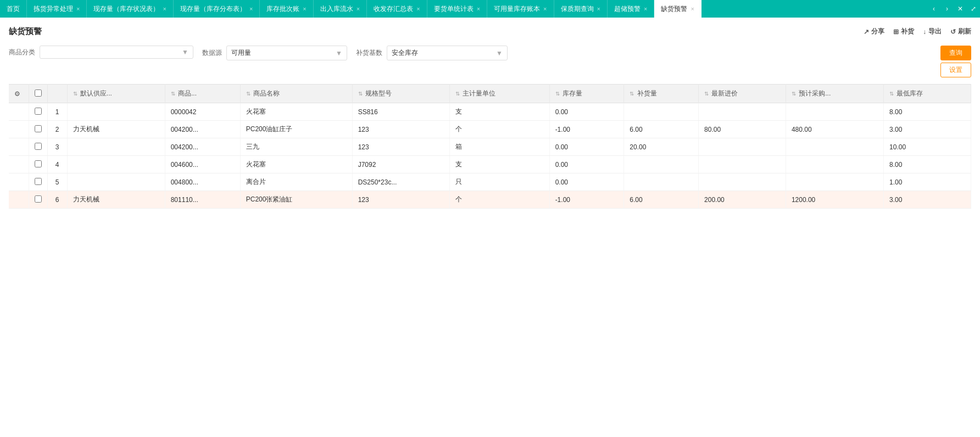  What do you see at coordinates (499, 94) in the screenshot?
I see `unit-column-header: ⇅ 主计量单位` at bounding box center [499, 94].